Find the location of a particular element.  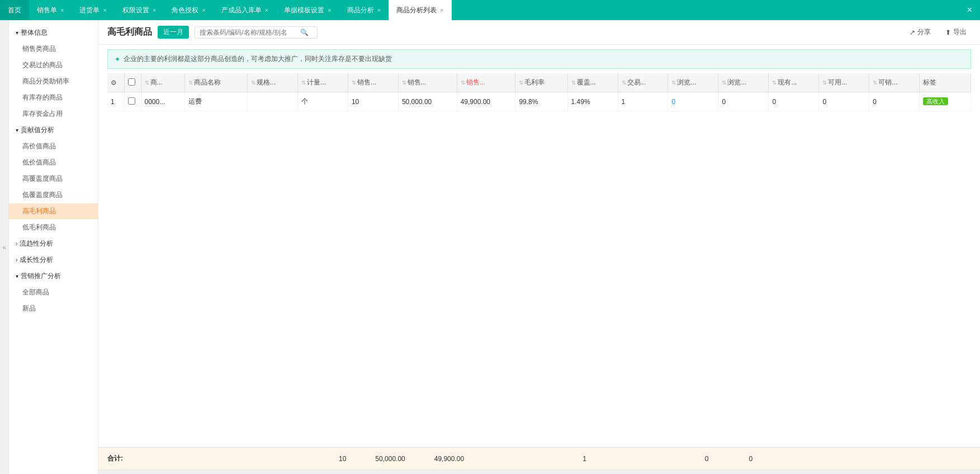

sidebar-item-sales-goods: 销售类商品 is located at coordinates (54, 49).